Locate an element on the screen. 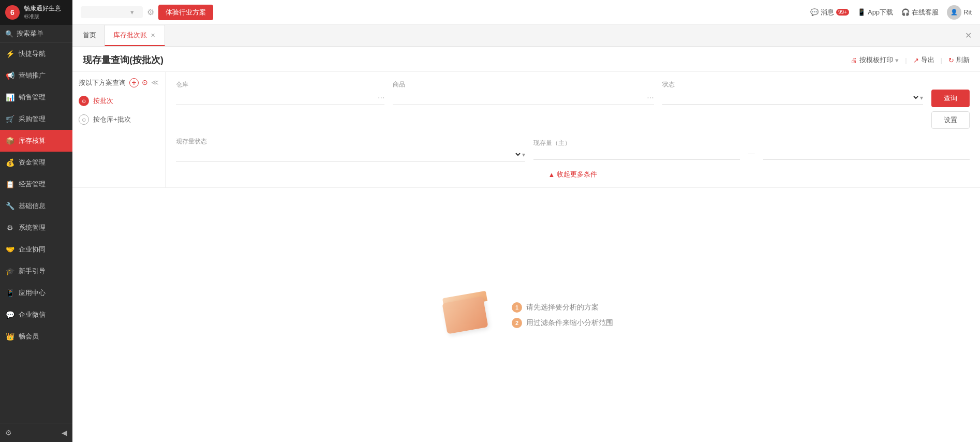 This screenshot has width=980, height=442. sidebar-item-member: 👑 畅会员 is located at coordinates (36, 336).